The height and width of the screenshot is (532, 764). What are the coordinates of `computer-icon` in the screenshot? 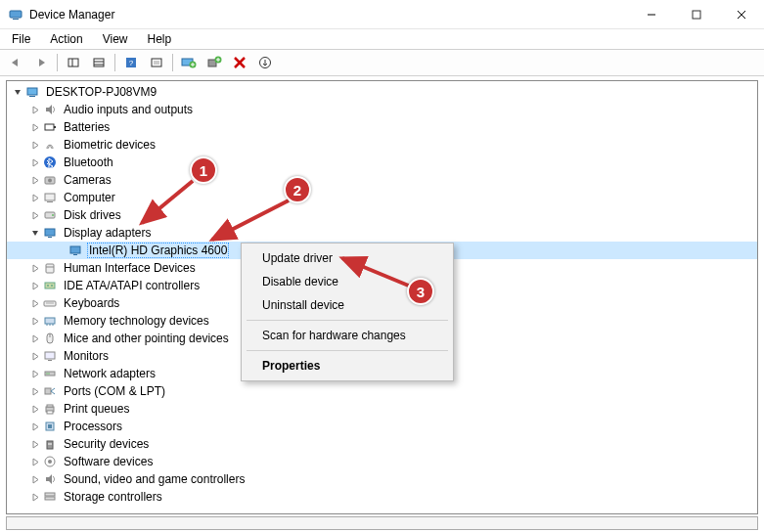 It's located at (50, 198).